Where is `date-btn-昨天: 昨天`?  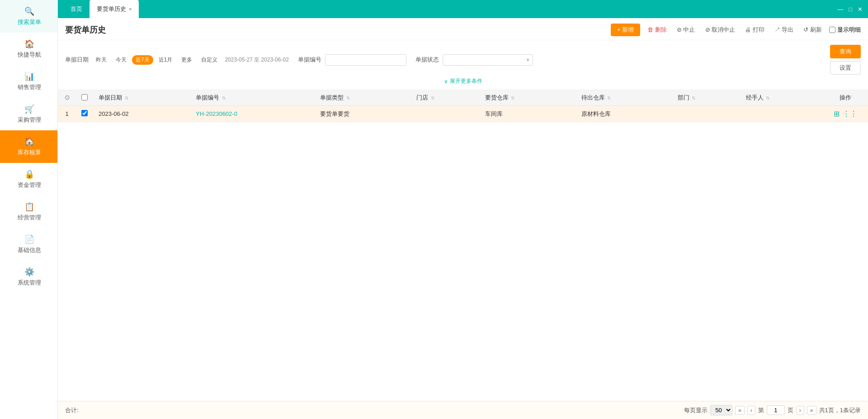
date-btn-昨天: 昨天 is located at coordinates (101, 60).